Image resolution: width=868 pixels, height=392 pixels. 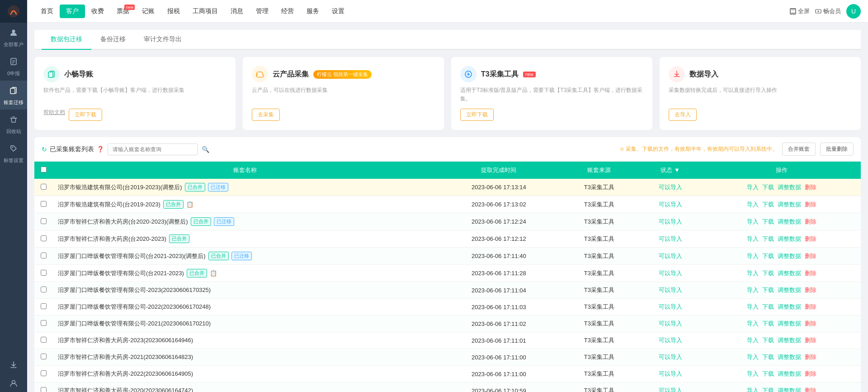 What do you see at coordinates (14, 37) in the screenshot?
I see `sidebar-item-all-clients: 全部客户` at bounding box center [14, 37].